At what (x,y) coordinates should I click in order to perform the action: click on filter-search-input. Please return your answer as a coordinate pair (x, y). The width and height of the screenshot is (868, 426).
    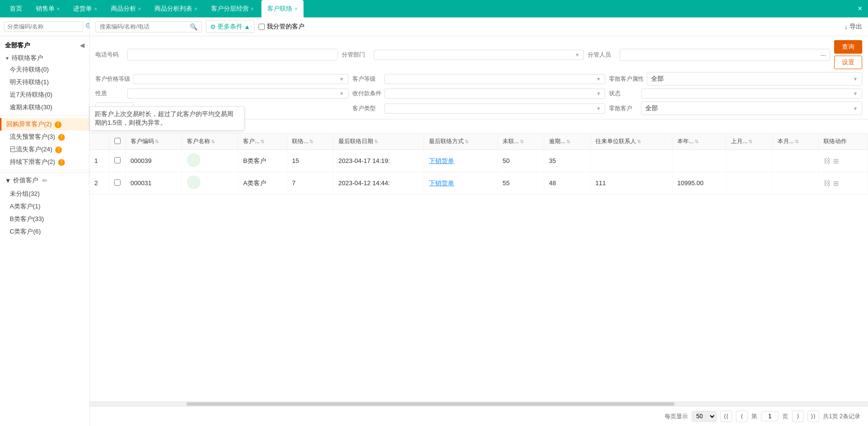
    Looking at the image, I should click on (144, 27).